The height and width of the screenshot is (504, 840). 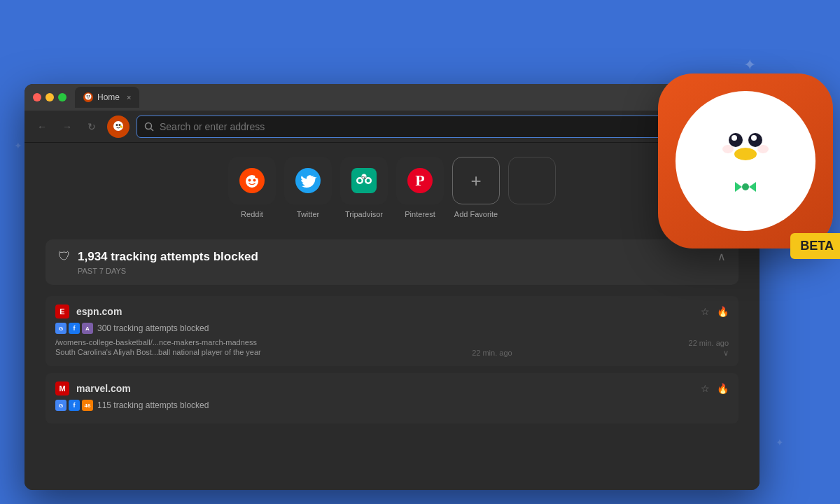 I want to click on back-button: ←, so click(x=42, y=127).